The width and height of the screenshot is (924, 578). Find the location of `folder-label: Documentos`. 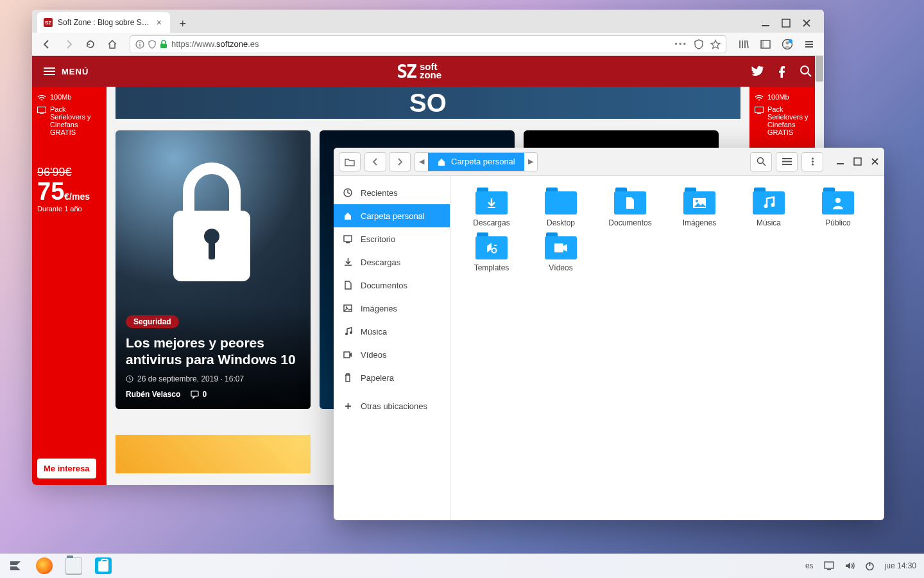

folder-label: Documentos is located at coordinates (630, 223).